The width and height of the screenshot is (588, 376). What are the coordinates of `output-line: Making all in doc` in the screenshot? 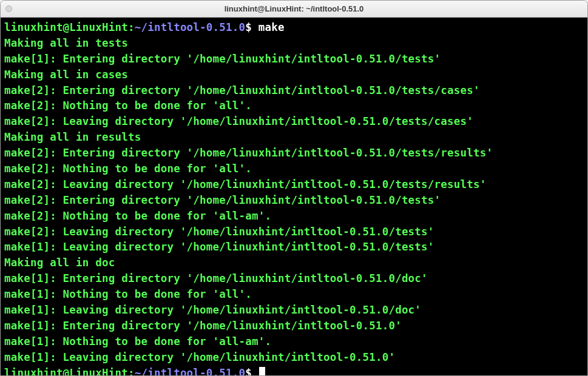 It's located at (59, 263).